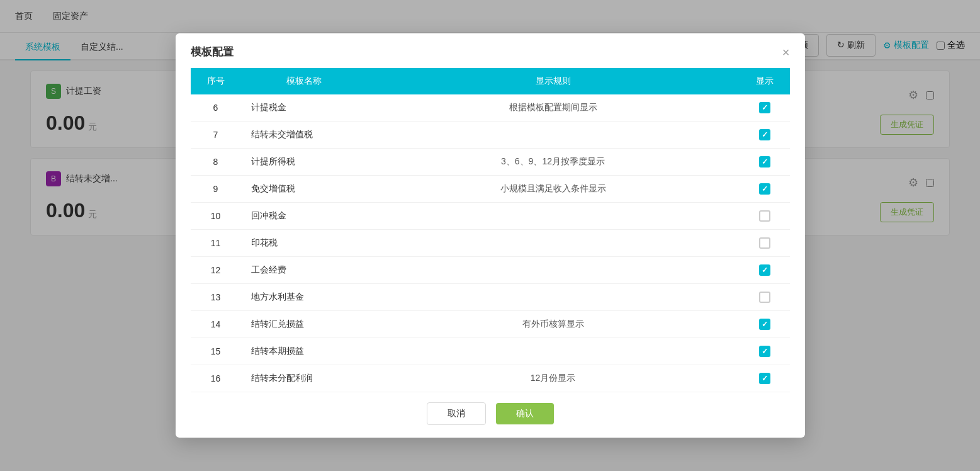  I want to click on cell-name-10: 结转未分配利润, so click(304, 379).